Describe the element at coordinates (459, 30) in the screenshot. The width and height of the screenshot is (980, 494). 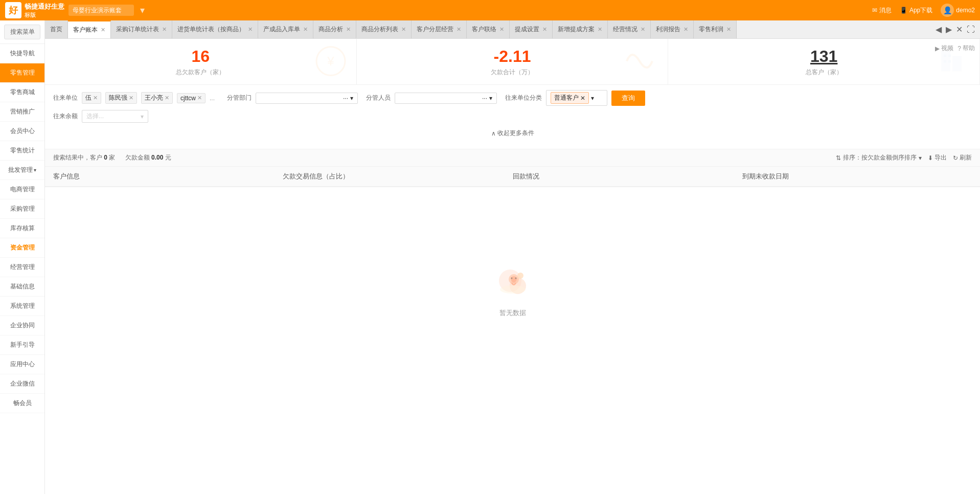
I see `tab-close-customer-segment: ✕` at that location.